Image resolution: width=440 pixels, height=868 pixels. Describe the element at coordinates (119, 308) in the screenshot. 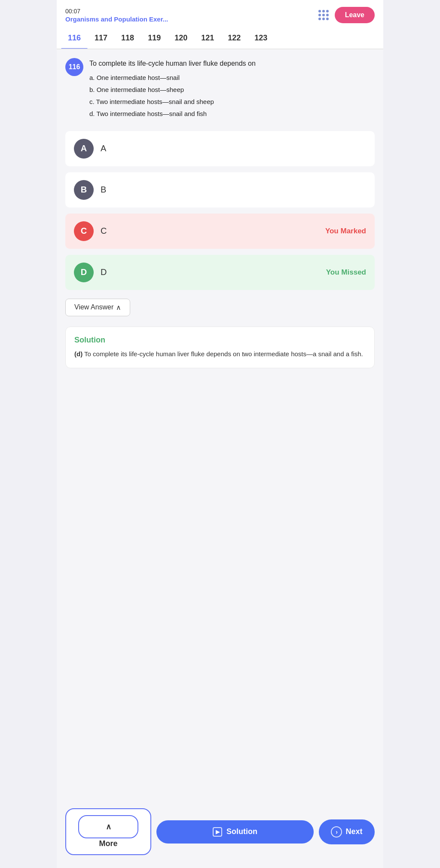

I see `chevron-up-icon: ∧` at that location.